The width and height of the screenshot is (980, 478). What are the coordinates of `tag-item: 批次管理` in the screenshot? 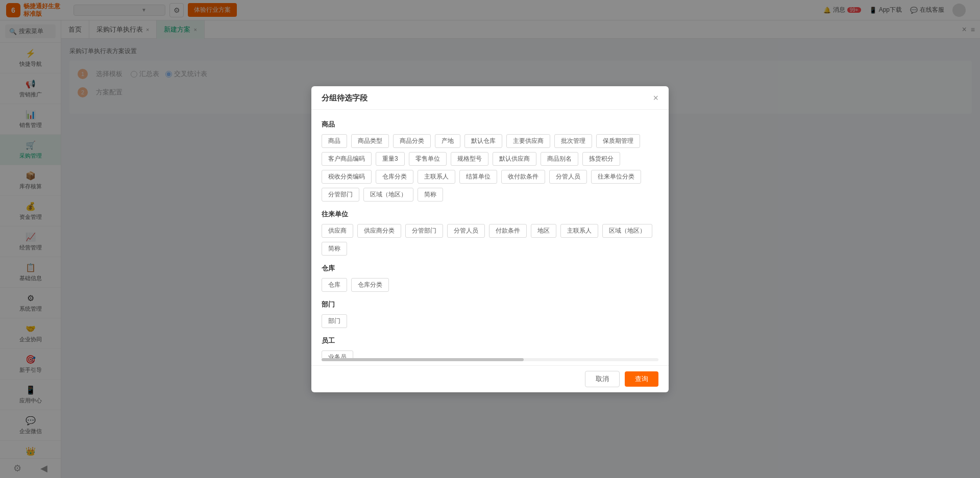 It's located at (573, 141).